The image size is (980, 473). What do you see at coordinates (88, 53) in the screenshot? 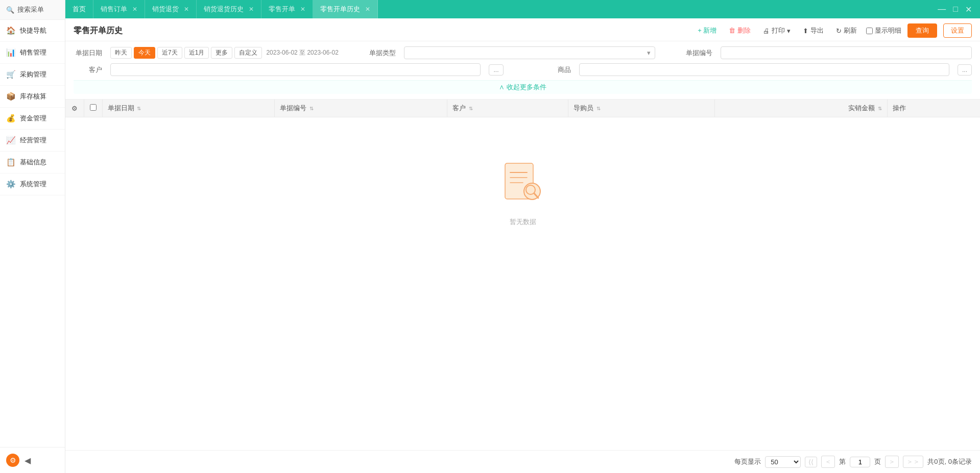
I see `date-filter-label: 单据日期` at bounding box center [88, 53].